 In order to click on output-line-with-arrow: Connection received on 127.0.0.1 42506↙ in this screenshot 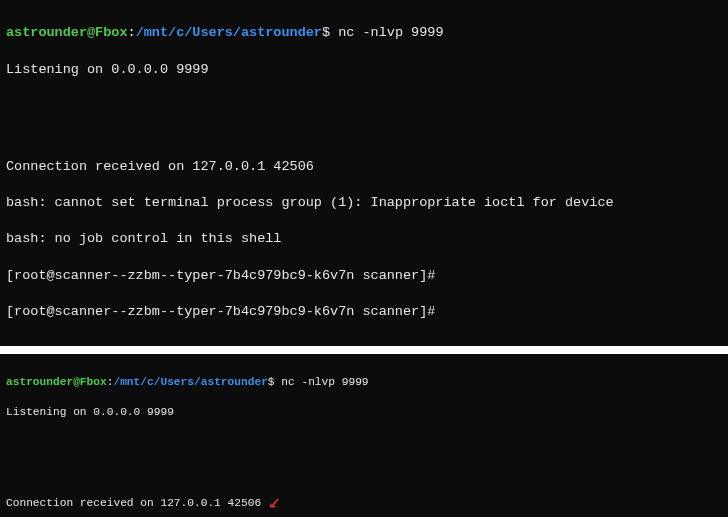, I will do `click(364, 501)`.